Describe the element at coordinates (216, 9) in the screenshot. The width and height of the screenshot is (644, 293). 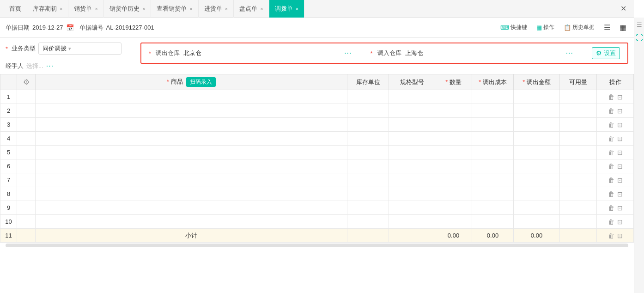
I see `tab-purchase-order: 进货单 ×` at that location.